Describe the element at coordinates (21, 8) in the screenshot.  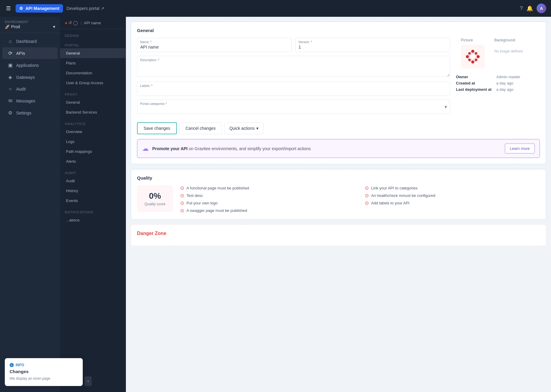
I see `brand-icon: ⚙` at that location.